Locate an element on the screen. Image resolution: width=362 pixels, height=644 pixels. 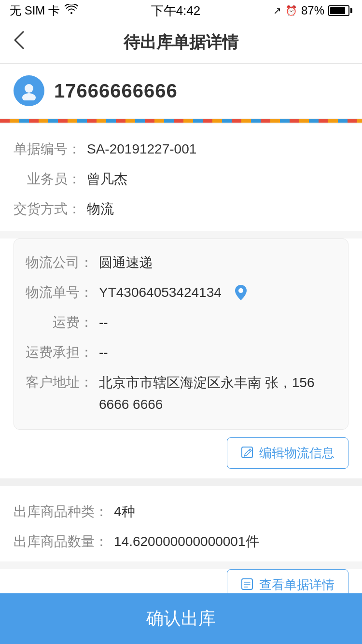
goods-type-value: 4种 is located at coordinates (231, 512).